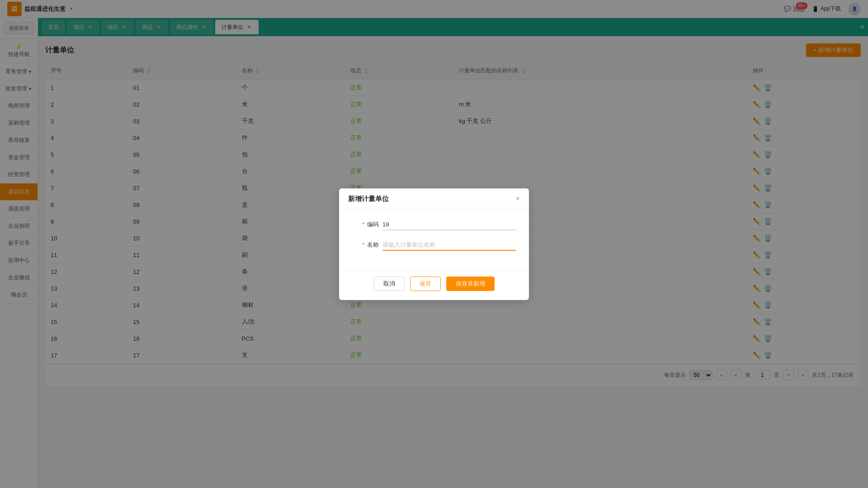 This screenshot has width=868, height=488. I want to click on cancel-button: 取消, so click(389, 284).